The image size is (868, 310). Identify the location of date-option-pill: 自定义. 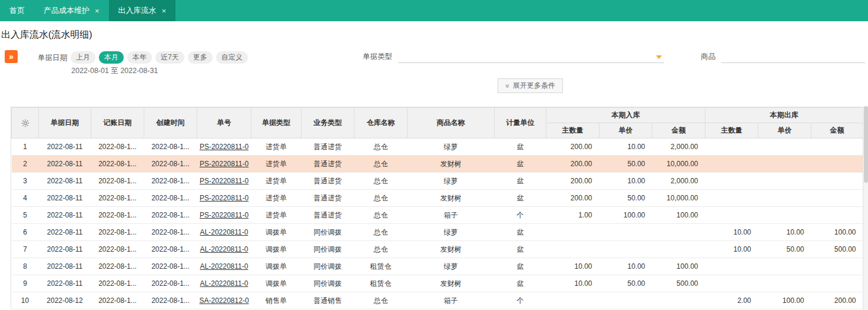
(232, 58).